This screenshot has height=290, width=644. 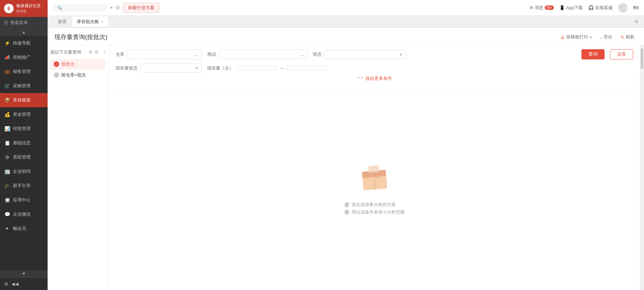 What do you see at coordinates (22, 200) in the screenshot?
I see `sidebar-item-label: 应用中心` at bounding box center [22, 200].